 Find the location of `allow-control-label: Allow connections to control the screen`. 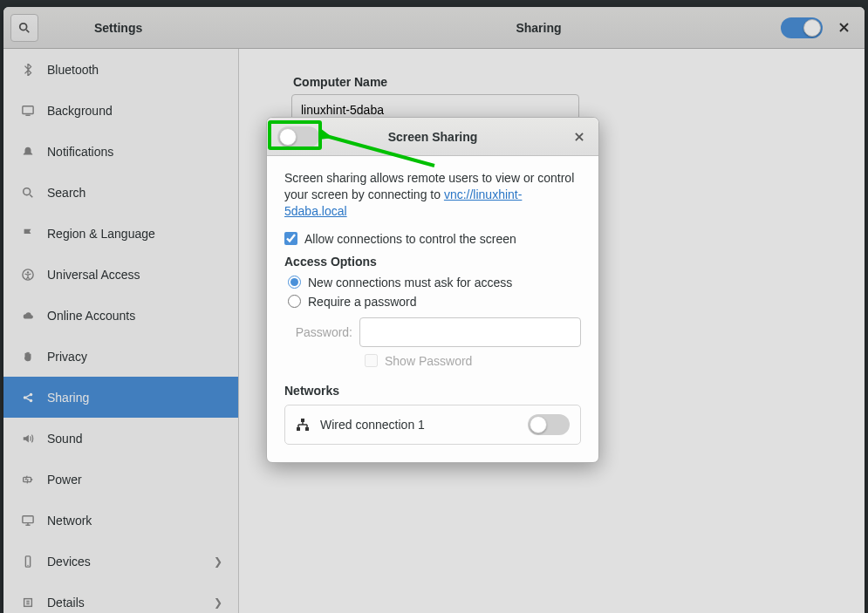

allow-control-label: Allow connections to control the screen is located at coordinates (410, 239).